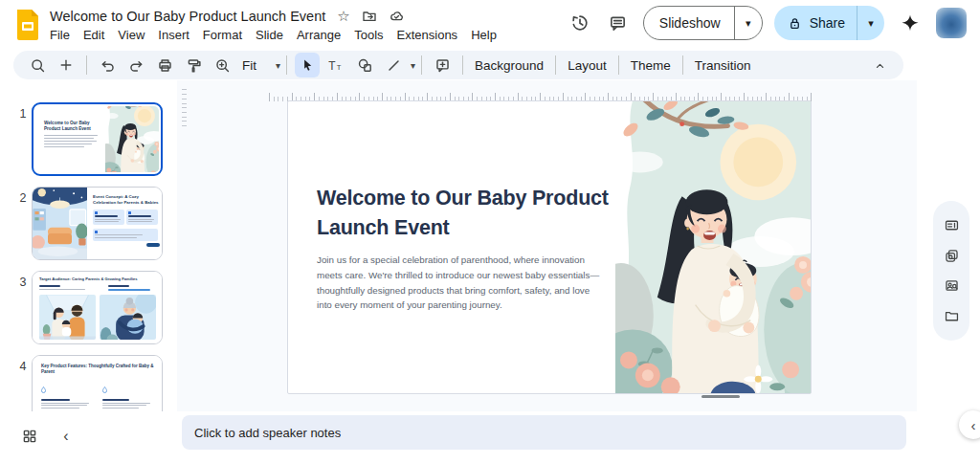 This screenshot has height=464, width=980. Describe the element at coordinates (107, 65) in the screenshot. I see `undo-icon` at that location.